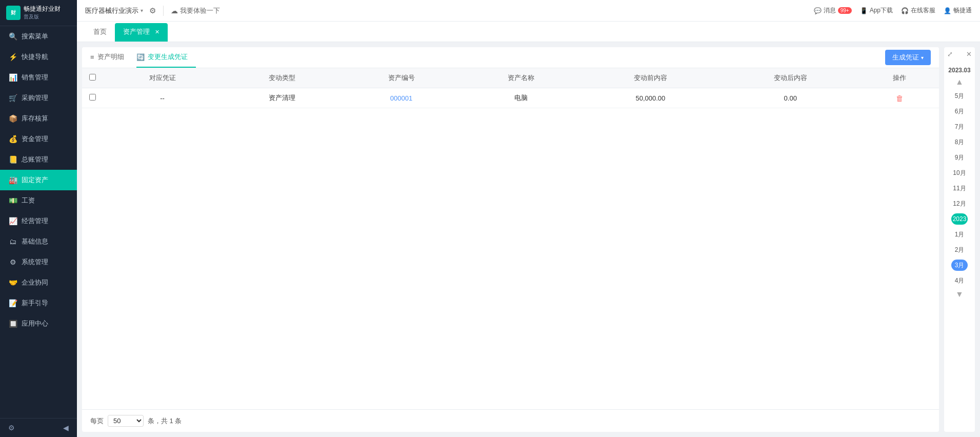 The height and width of the screenshot is (437, 980). What do you see at coordinates (111, 57) in the screenshot?
I see `subtab-asset-list: ≡ 资产明细` at bounding box center [111, 57].